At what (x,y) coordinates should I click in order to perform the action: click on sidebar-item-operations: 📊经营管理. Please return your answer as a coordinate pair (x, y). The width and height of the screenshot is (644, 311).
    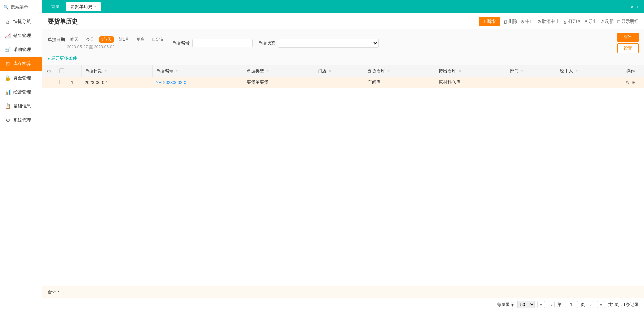
    Looking at the image, I should click on (21, 92).